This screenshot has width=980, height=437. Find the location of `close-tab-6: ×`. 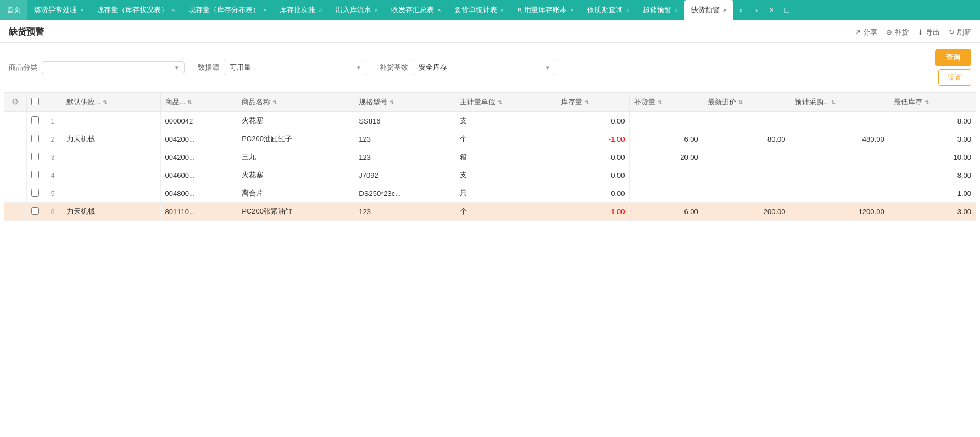

close-tab-6: × is located at coordinates (439, 10).